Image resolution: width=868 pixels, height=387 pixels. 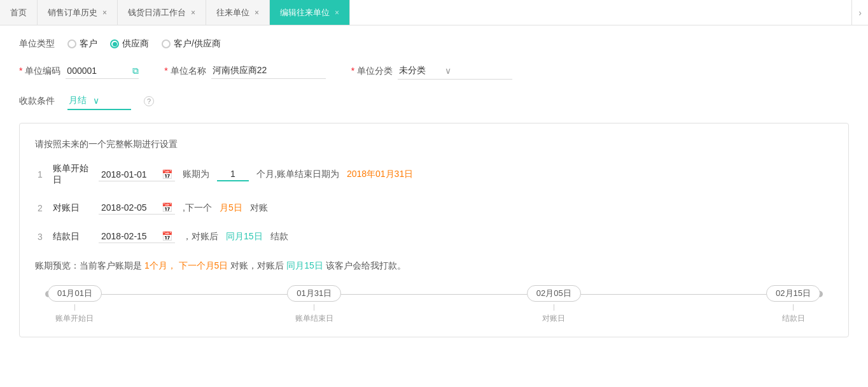 I want to click on period-input, so click(x=233, y=174).